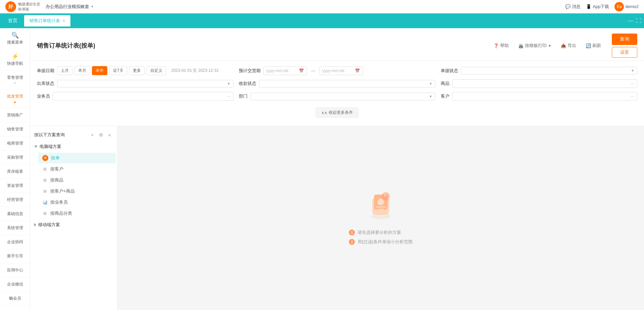  Describe the element at coordinates (11, 7) in the screenshot. I see `logo-icon: 好` at that location.